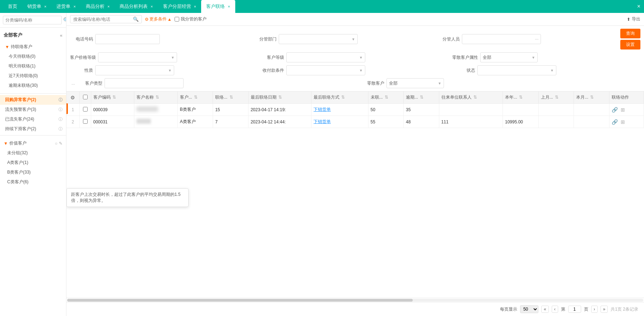 The height and width of the screenshot is (316, 644). Describe the element at coordinates (61, 143) in the screenshot. I see `value-edit-icon: ✎` at that location.